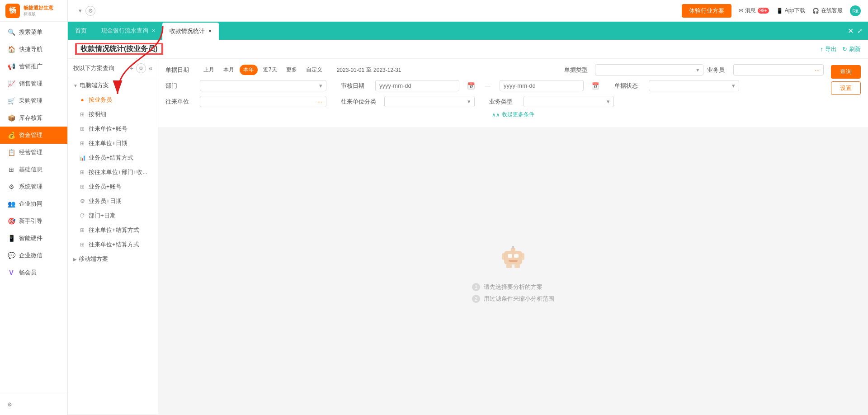 The image size is (868, 415). What do you see at coordinates (113, 259) in the screenshot?
I see `mobile-group-header: ▶ 移动端方案` at bounding box center [113, 259].